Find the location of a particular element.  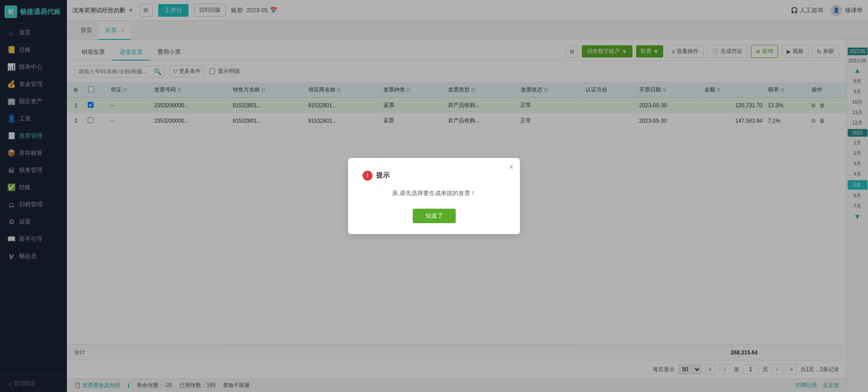

modal-footer: 知道了 is located at coordinates (434, 216).